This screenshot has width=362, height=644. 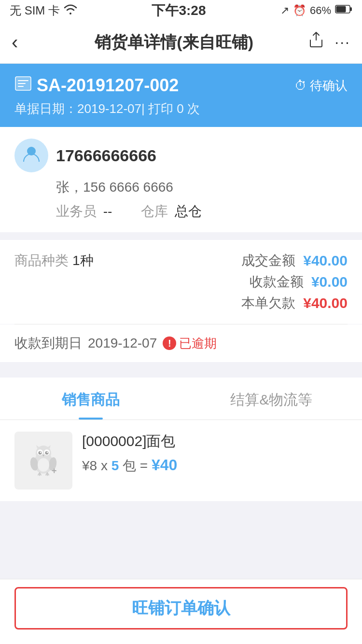 I want to click on bottom-spacer, so click(x=181, y=540).